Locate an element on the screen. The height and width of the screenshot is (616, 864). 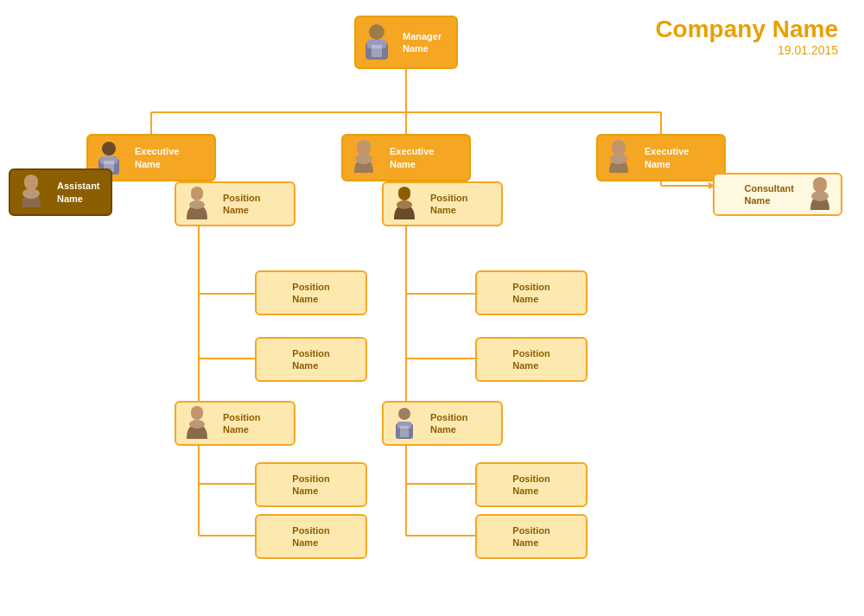
pos-l1-node: Position Name is located at coordinates (235, 204).